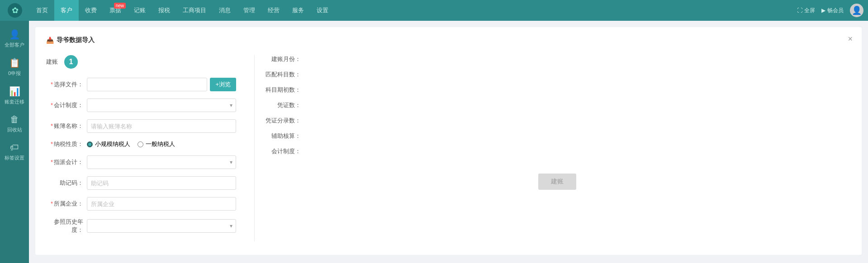  What do you see at coordinates (14, 124) in the screenshot?
I see `sidebar-item-recycle: 🗑 回收站` at bounding box center [14, 124].